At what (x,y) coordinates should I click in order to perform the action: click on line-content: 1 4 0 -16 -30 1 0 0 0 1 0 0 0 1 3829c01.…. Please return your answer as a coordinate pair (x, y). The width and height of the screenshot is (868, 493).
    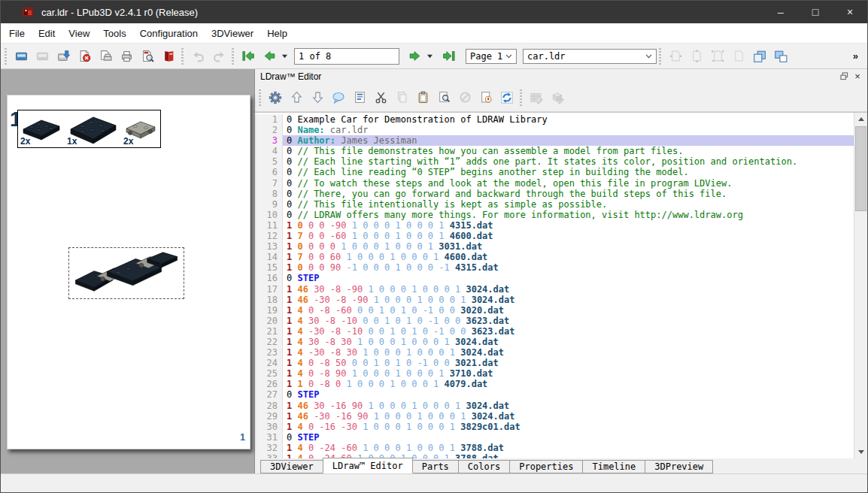
    Looking at the image, I should click on (569, 427).